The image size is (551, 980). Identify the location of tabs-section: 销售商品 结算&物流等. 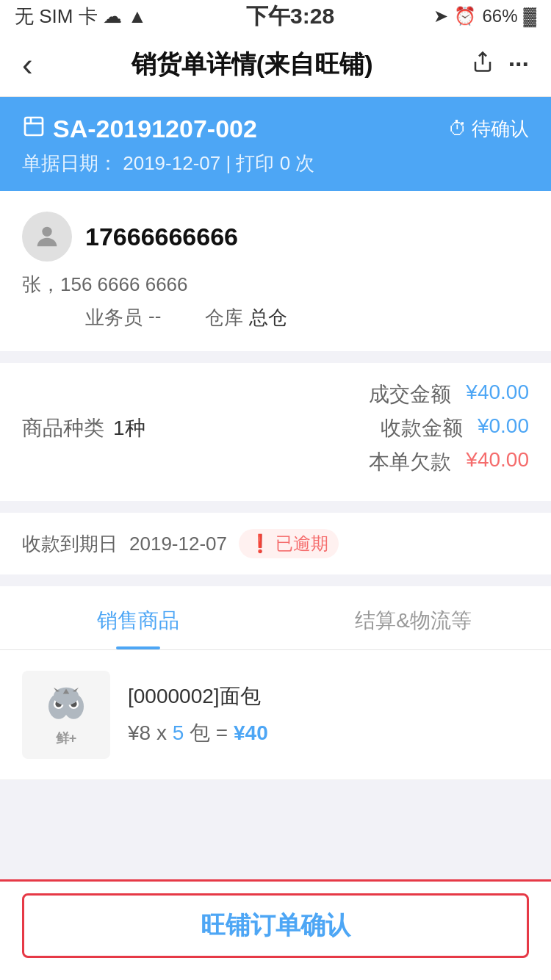
(276, 619).